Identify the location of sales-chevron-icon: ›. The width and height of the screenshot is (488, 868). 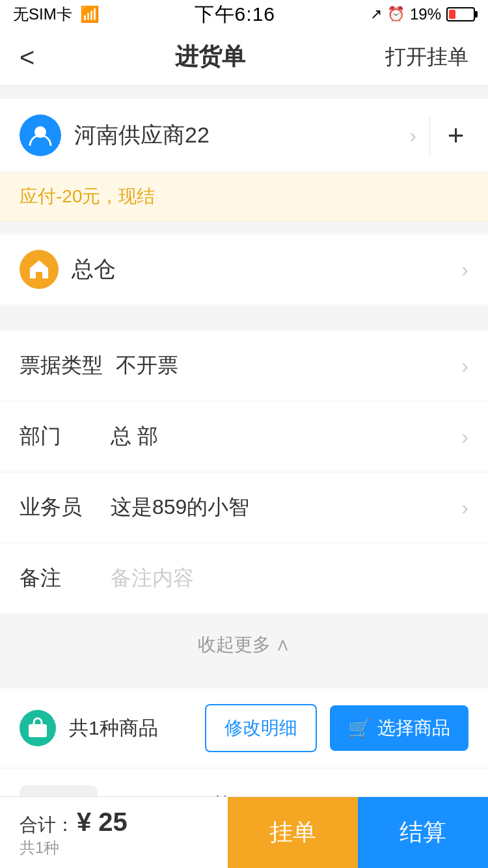
(465, 508).